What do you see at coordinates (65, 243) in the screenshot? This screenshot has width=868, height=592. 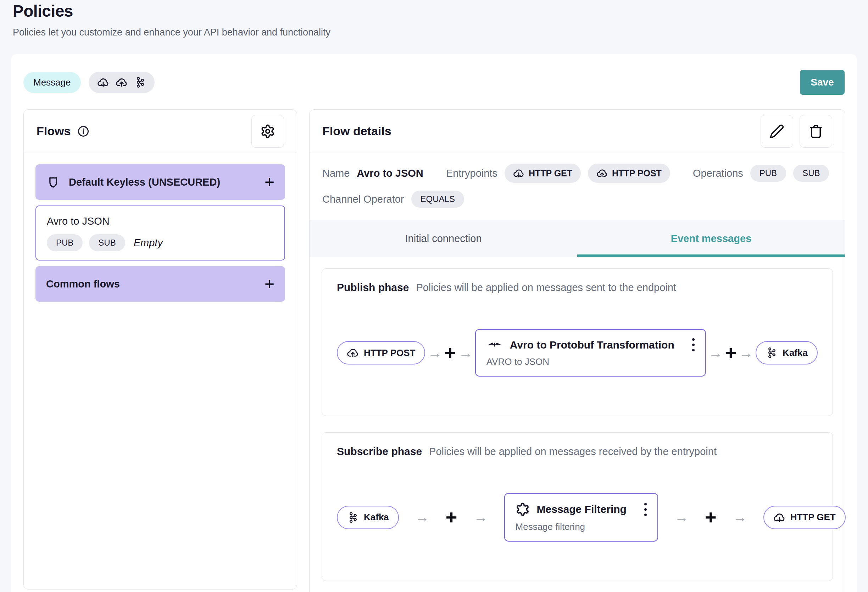 I see `pub-badge: PUB` at bounding box center [65, 243].